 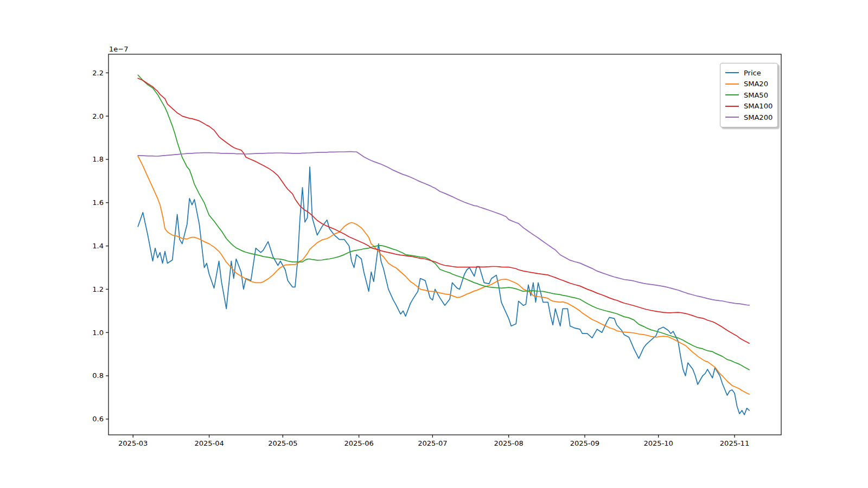 What do you see at coordinates (756, 84) in the screenshot?
I see `legend-entry-label: SMA20` at bounding box center [756, 84].